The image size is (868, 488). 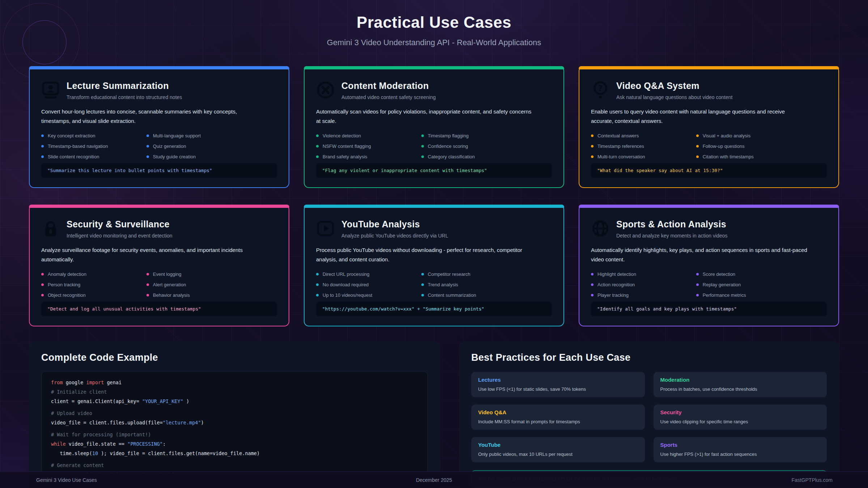 What do you see at coordinates (452, 295) in the screenshot?
I see `feature-label: Content summarization` at bounding box center [452, 295].